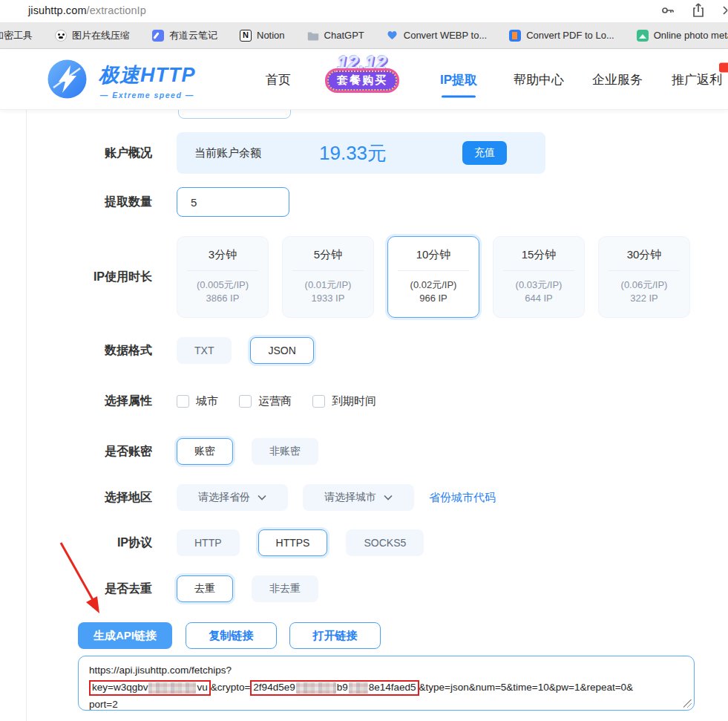  I want to click on attribute-checkbox-city: 城市, so click(197, 401).